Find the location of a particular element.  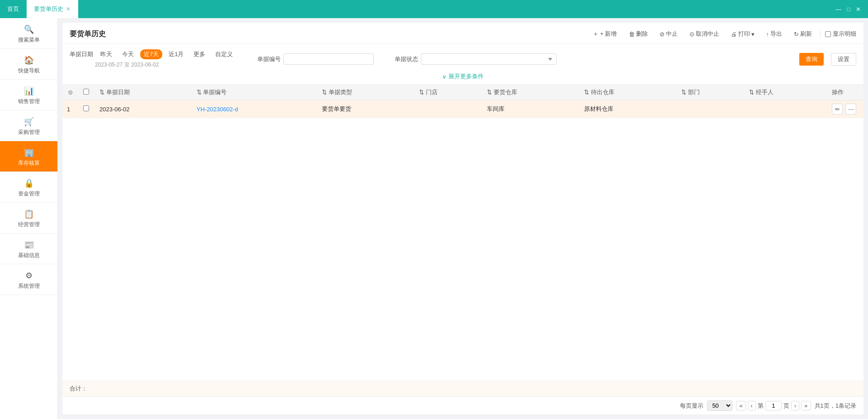

col-date: ⇅ 单据日期 is located at coordinates (144, 92).